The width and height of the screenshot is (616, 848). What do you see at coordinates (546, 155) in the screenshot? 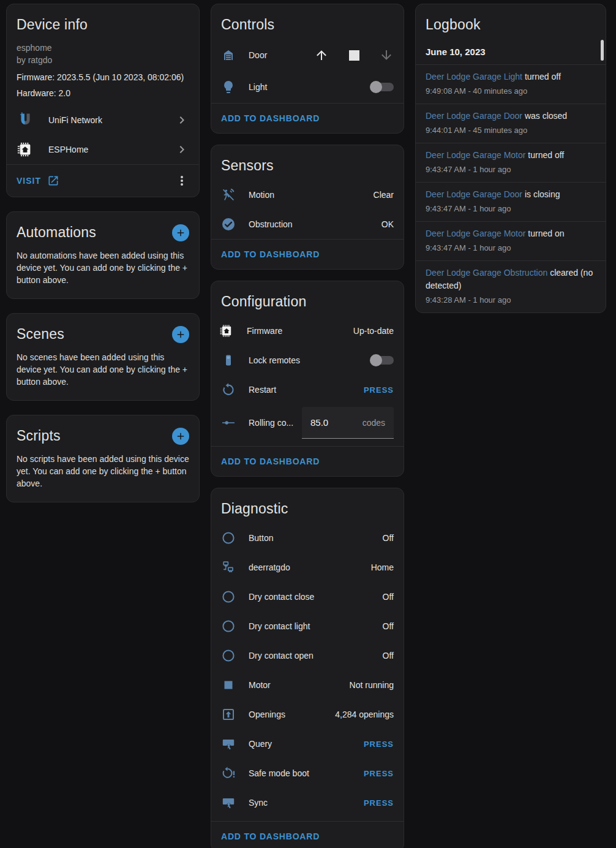
I see `logbook-event-text: turned off` at bounding box center [546, 155].